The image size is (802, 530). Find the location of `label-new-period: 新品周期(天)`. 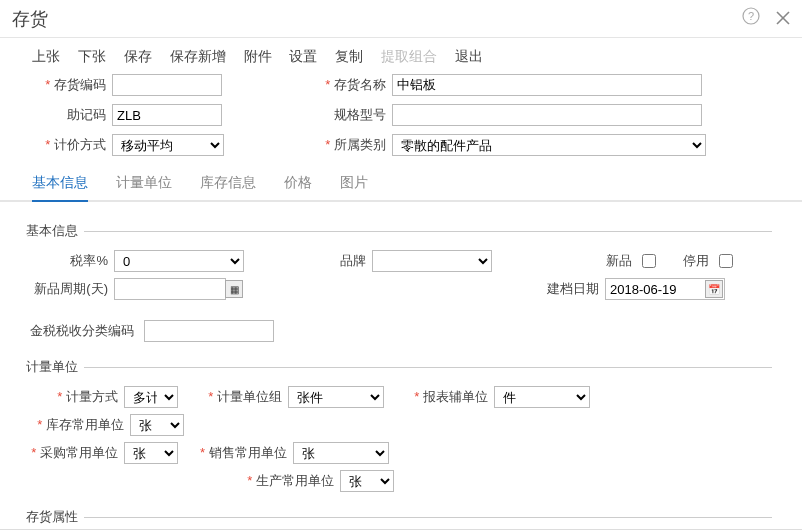

label-new-period: 新品周期(天) is located at coordinates (72, 289).